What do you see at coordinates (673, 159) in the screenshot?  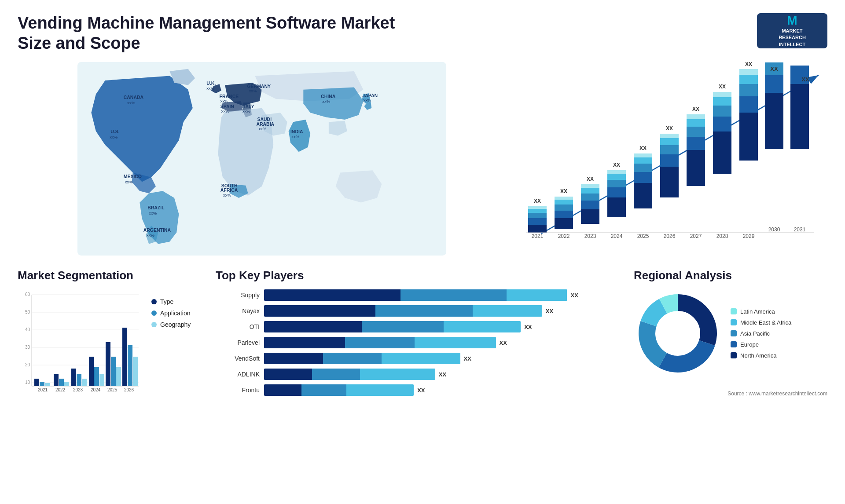 I see `bar-chart-svg: XX 2021 XX 2022 XX 2023 XX 20` at bounding box center [673, 159].